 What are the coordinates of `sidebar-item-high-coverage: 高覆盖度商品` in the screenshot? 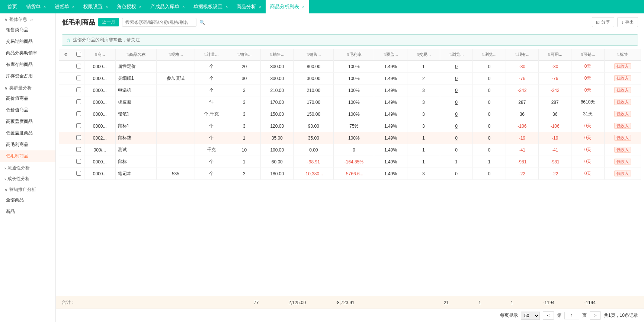 It's located at (28, 121).